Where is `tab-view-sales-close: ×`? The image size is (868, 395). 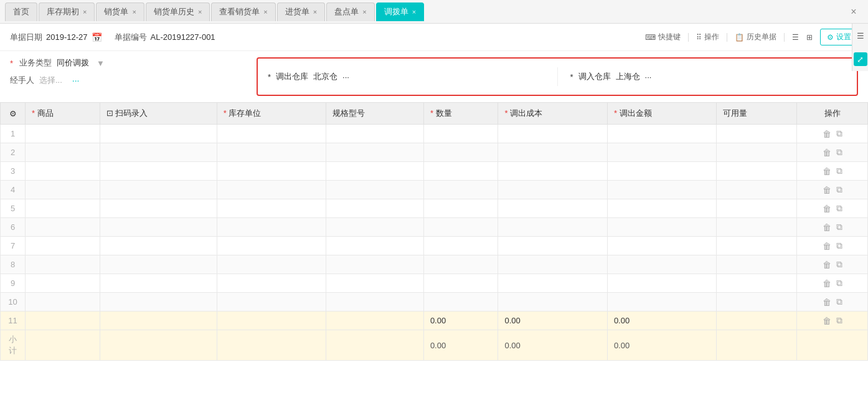
tab-view-sales-close: × is located at coordinates (265, 12).